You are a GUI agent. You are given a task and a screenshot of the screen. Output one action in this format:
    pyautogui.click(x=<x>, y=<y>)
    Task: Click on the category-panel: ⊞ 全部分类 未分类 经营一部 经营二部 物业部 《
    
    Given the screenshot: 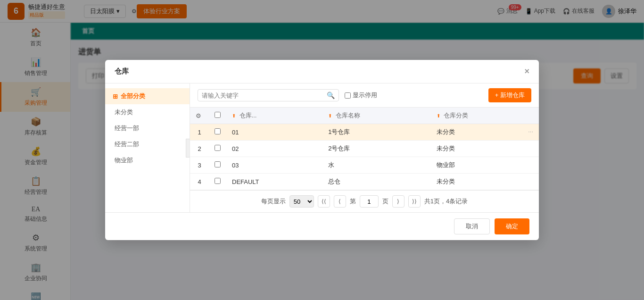 What is the action you would take?
    pyautogui.click(x=148, y=148)
    